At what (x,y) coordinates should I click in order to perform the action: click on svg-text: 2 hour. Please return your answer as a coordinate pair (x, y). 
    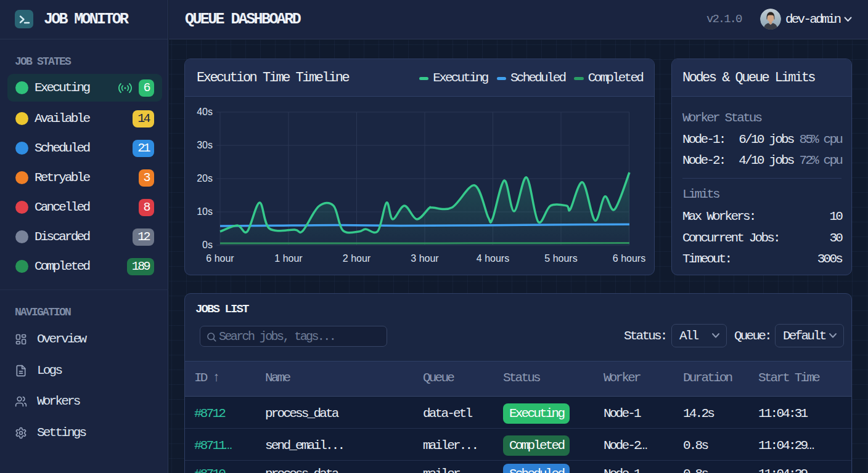
    Looking at the image, I should click on (357, 259).